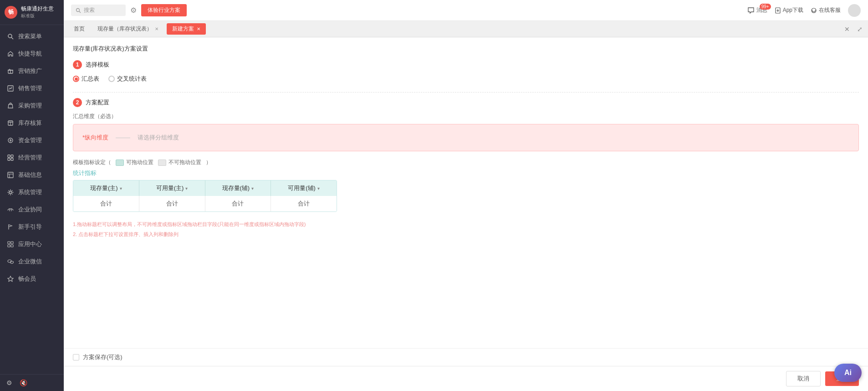 This screenshot has width=868, height=391. I want to click on app-edition: 标准版, so click(37, 16).